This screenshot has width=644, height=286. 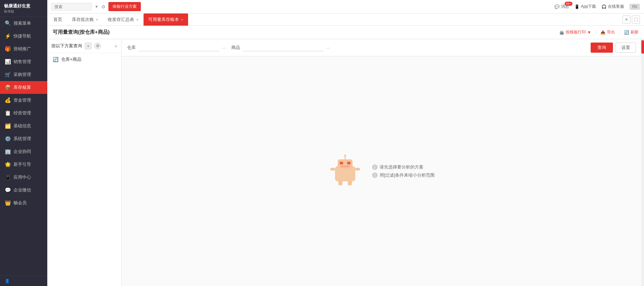 I want to click on scheme-label: 仓库+商品, so click(x=71, y=59).